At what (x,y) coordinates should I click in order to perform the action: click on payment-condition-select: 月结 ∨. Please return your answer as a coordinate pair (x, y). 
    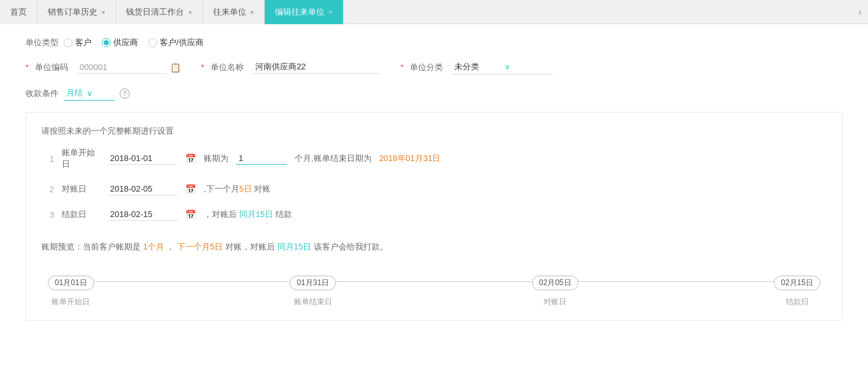
    Looking at the image, I should click on (89, 93).